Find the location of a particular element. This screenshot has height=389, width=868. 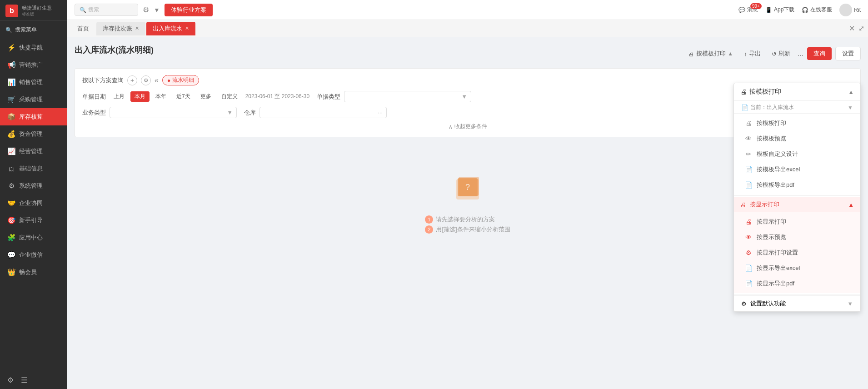

tab-inout-flow: 出入库流水 ✕ is located at coordinates (171, 29).